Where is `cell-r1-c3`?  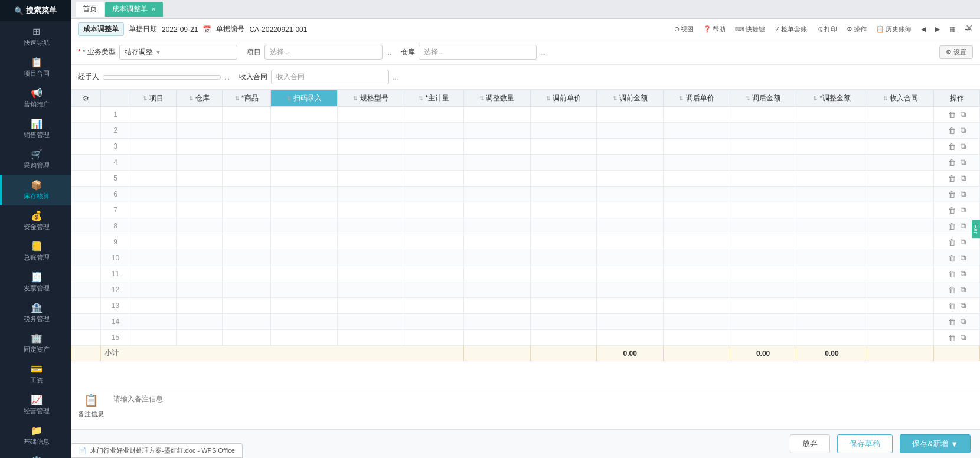
cell-r1-c3 is located at coordinates (305, 114).